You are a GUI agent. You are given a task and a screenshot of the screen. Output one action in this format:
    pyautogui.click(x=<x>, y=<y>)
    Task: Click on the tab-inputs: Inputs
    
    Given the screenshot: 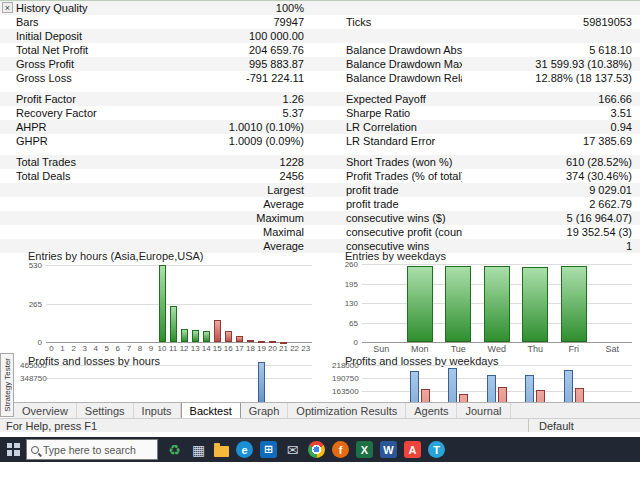 What is the action you would take?
    pyautogui.click(x=158, y=410)
    